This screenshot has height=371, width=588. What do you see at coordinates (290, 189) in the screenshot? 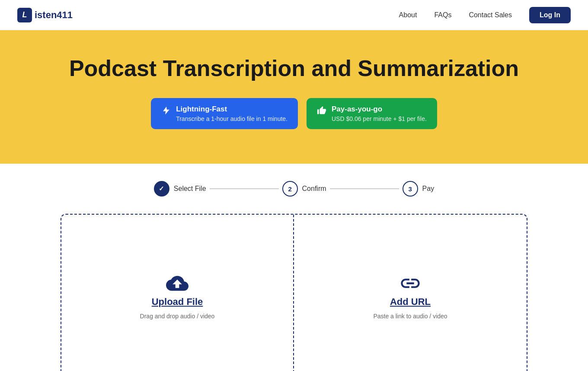
I see `step-2-circle: 2` at bounding box center [290, 189].